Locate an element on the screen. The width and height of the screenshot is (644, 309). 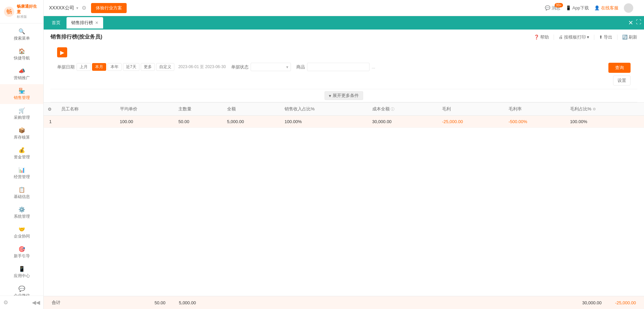
query-button: 查询 is located at coordinates (619, 68).